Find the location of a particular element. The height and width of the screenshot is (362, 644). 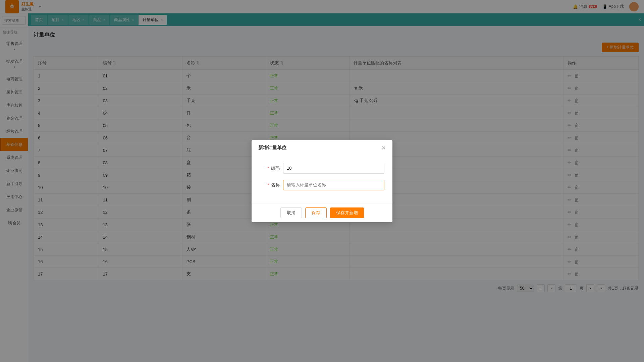

modal-close-button: ✕ is located at coordinates (384, 148).